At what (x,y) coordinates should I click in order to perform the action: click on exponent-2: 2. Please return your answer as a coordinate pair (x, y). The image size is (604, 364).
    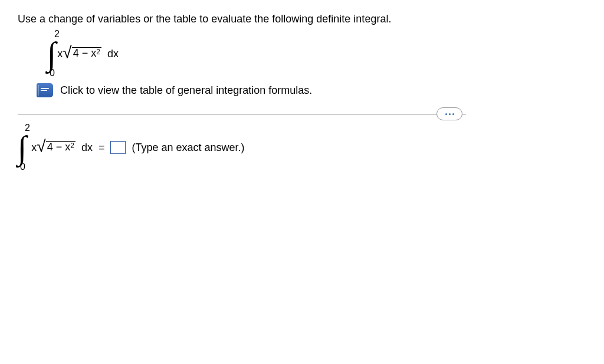
    Looking at the image, I should click on (98, 52).